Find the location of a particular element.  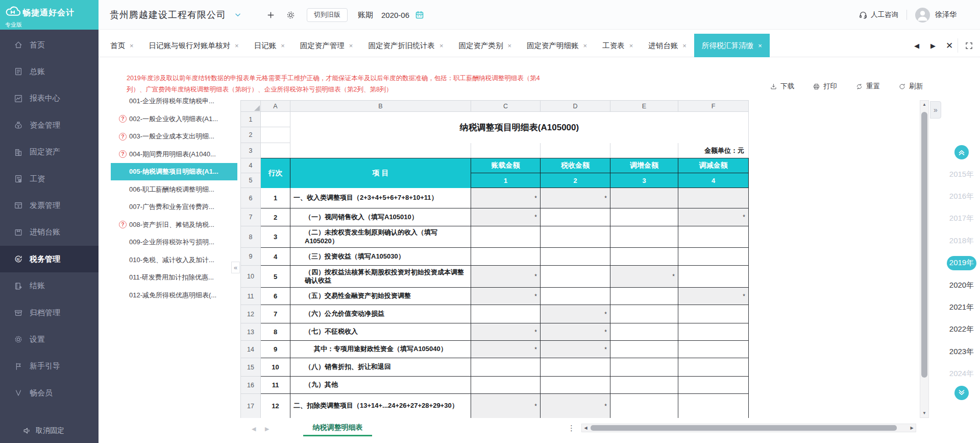

unpin-sidebar-button: 取消固定 is located at coordinates (43, 431).